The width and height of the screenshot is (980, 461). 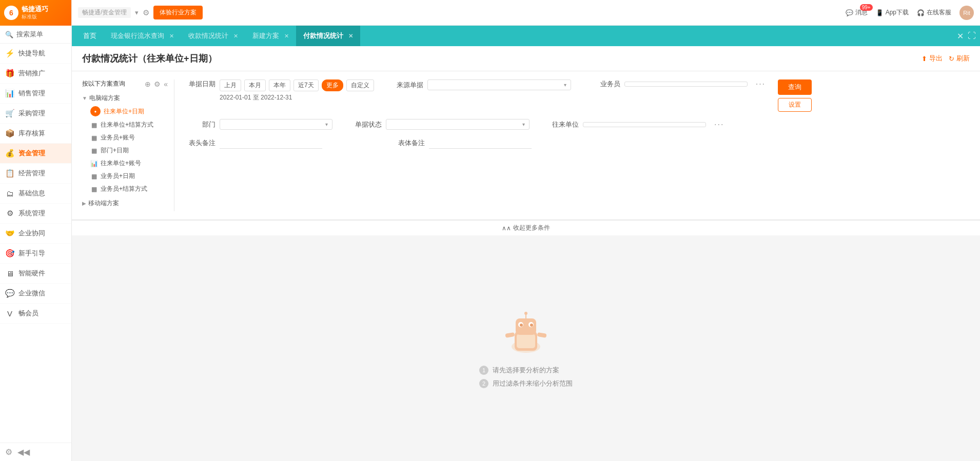 I want to click on tab-close-bank-flow: ✕, so click(x=171, y=36).